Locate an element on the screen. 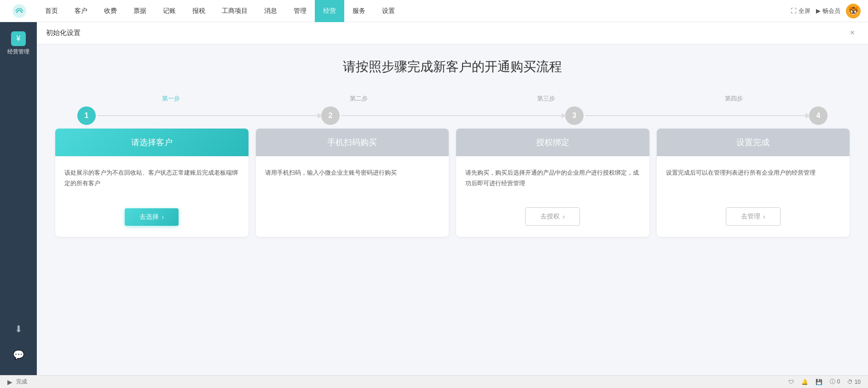 This screenshot has height=388, width=868. play-icon: ▶ is located at coordinates (818, 11).